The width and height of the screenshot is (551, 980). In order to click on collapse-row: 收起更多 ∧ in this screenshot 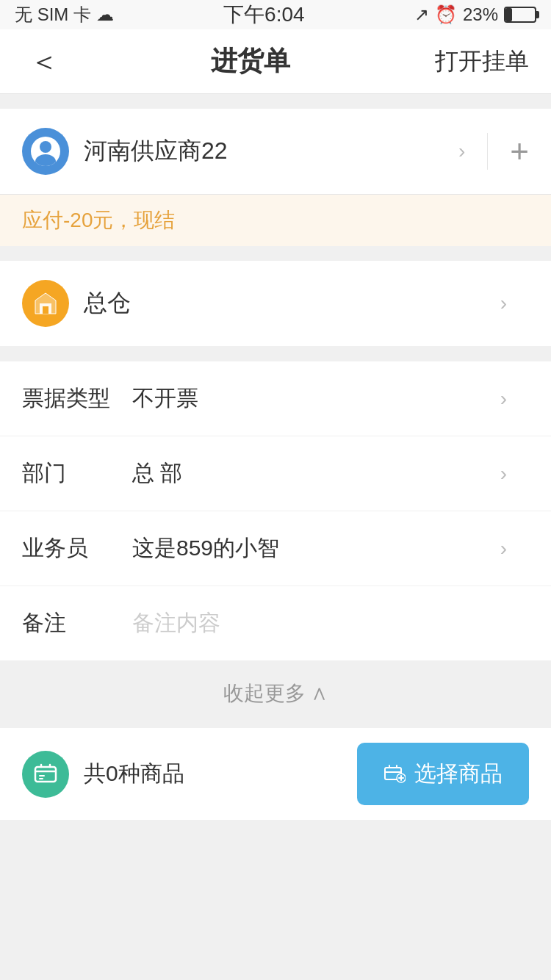, I will do `click(276, 693)`.